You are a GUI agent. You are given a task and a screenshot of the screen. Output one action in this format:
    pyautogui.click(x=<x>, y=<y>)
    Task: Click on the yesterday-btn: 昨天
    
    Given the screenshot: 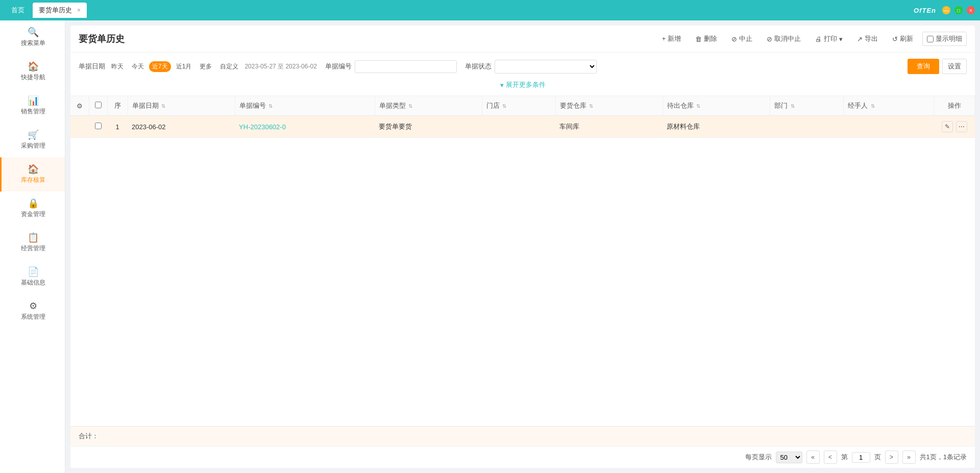 What is the action you would take?
    pyautogui.click(x=117, y=66)
    